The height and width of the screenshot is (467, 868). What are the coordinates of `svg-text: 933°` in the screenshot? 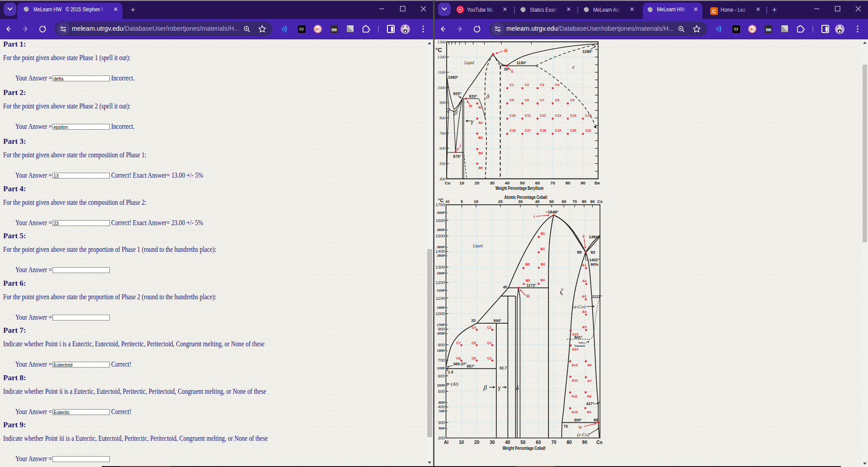 It's located at (473, 96).